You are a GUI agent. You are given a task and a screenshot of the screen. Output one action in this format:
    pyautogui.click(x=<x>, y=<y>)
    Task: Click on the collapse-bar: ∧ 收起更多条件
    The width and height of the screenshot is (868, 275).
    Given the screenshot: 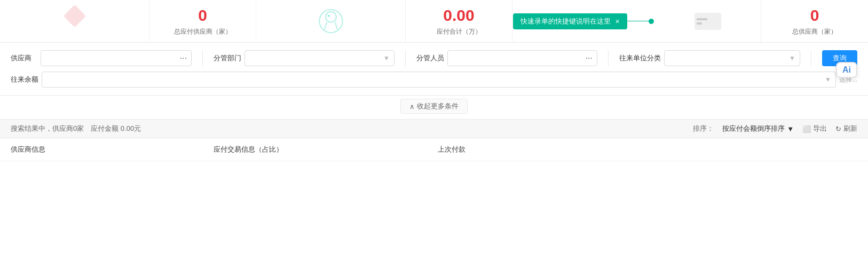 What is the action you would take?
    pyautogui.click(x=434, y=108)
    